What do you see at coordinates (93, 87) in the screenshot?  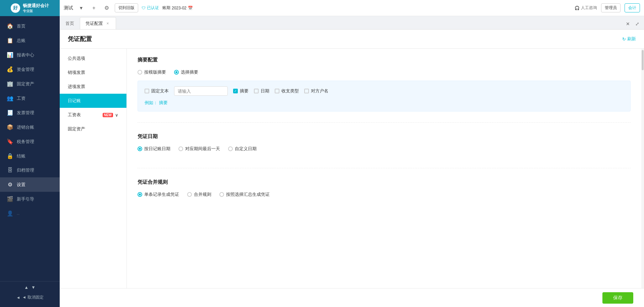 I see `left-nav-item-purchase-invoice: 进项发票` at bounding box center [93, 87].